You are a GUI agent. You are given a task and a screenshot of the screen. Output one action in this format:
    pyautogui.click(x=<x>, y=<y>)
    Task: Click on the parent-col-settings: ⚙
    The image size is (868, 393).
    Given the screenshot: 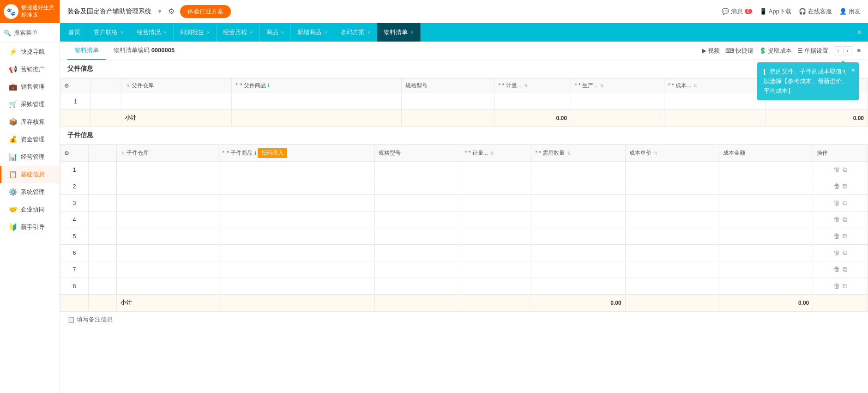 What is the action you would take?
    pyautogui.click(x=76, y=86)
    